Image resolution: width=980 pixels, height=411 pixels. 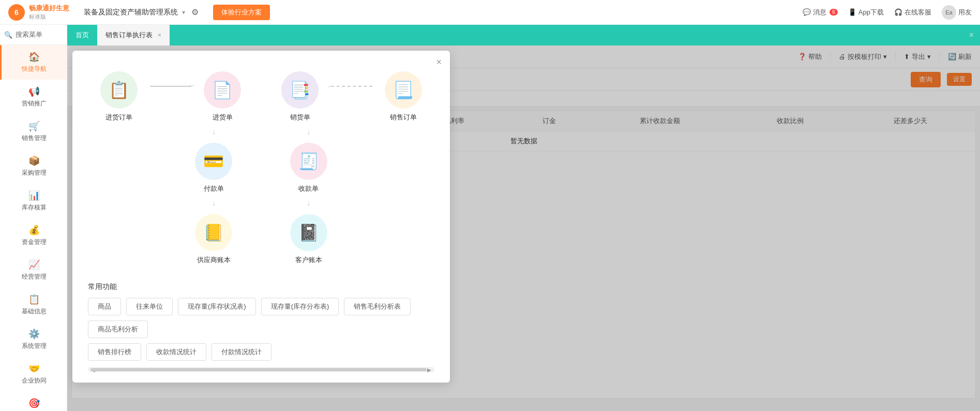 I want to click on supplier-ledger-circle: 📒, so click(x=214, y=233).